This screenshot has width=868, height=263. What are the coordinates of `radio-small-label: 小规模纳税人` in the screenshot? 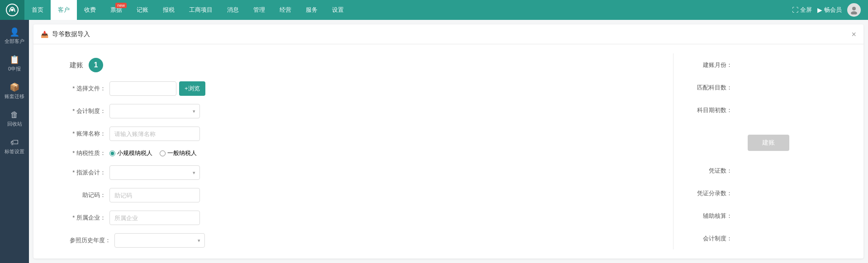 It's located at (135, 153).